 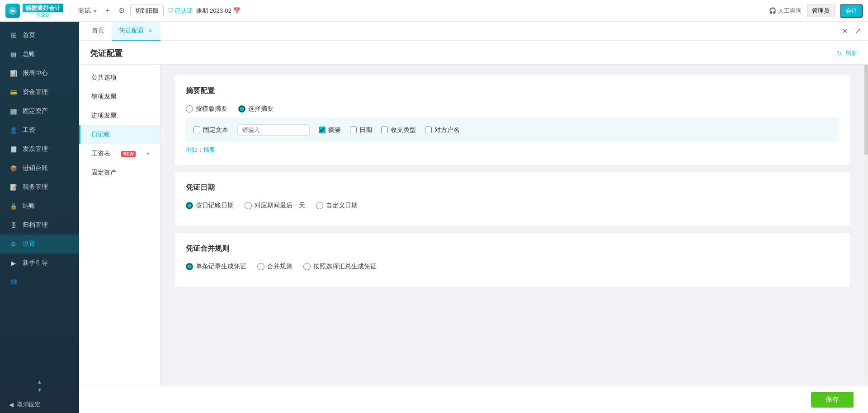 What do you see at coordinates (256, 109) in the screenshot?
I see `select-summary-option: 选择摘要` at bounding box center [256, 109].